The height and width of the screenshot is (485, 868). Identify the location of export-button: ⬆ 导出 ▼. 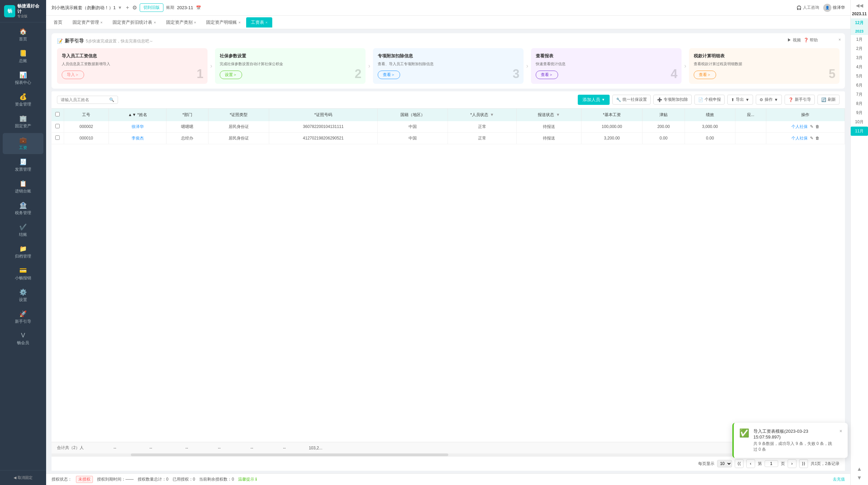
(740, 100).